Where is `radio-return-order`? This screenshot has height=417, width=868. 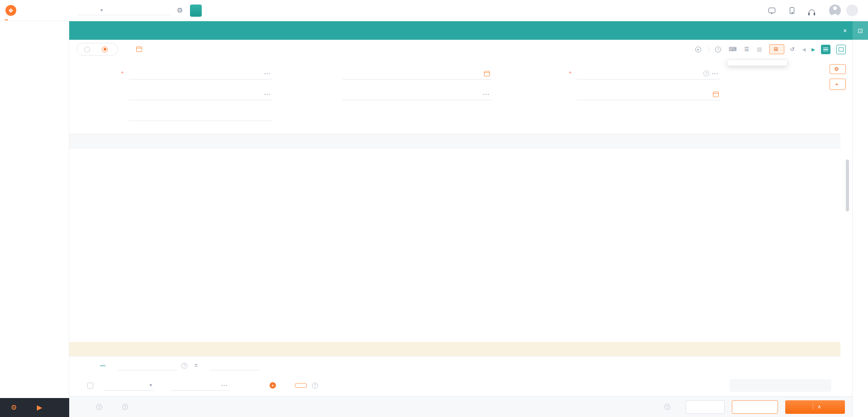 radio-return-order is located at coordinates (106, 50).